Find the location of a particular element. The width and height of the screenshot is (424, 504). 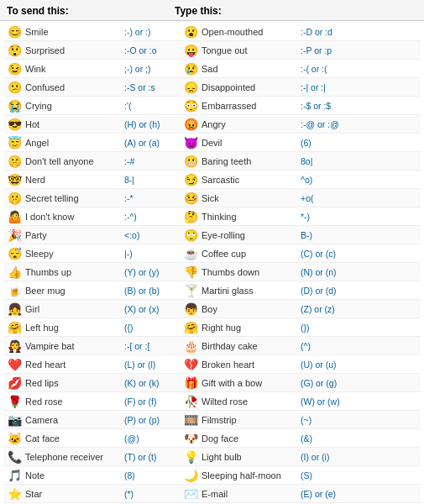

left-code: (X) or (x) is located at coordinates (149, 309).